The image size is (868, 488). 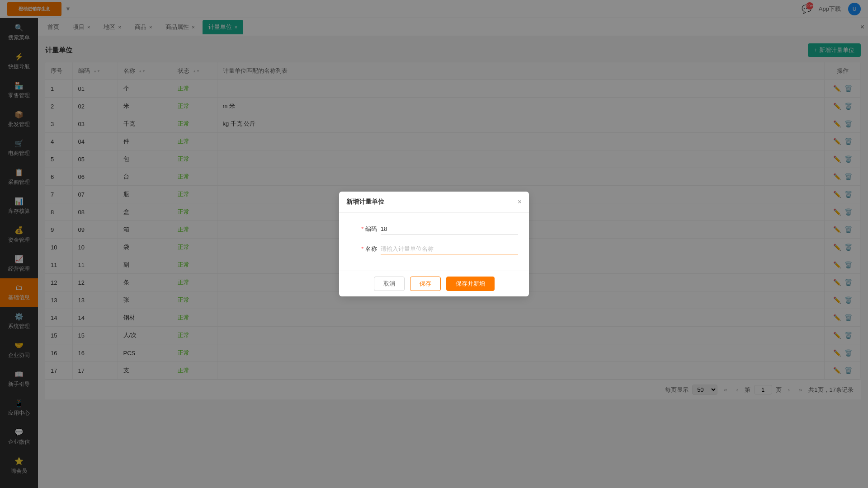 I want to click on modal-footer: 取消 保存 保存并新增, so click(x=434, y=284).